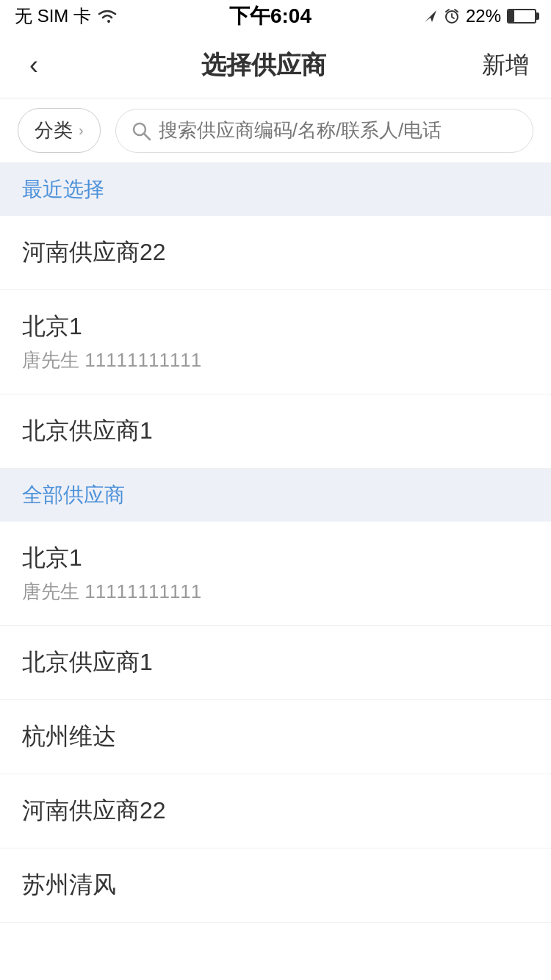 The height and width of the screenshot is (980, 551). What do you see at coordinates (325, 131) in the screenshot?
I see `search-box` at bounding box center [325, 131].